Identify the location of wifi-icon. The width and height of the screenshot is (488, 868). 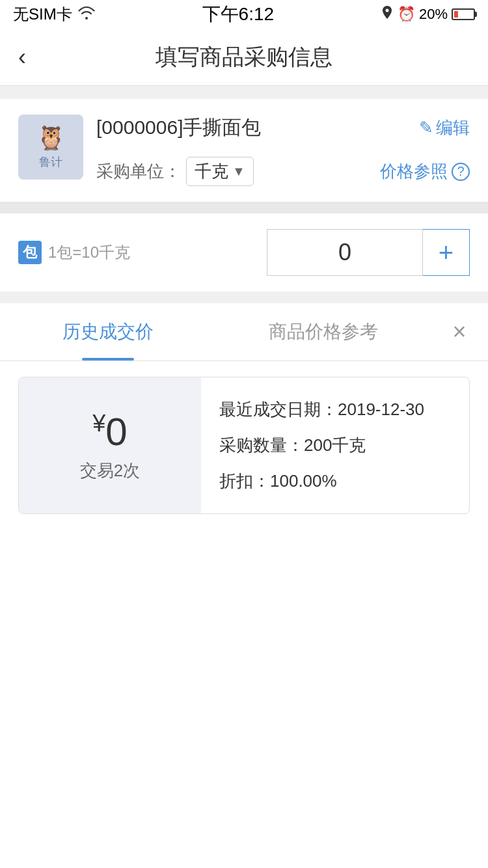
(87, 14).